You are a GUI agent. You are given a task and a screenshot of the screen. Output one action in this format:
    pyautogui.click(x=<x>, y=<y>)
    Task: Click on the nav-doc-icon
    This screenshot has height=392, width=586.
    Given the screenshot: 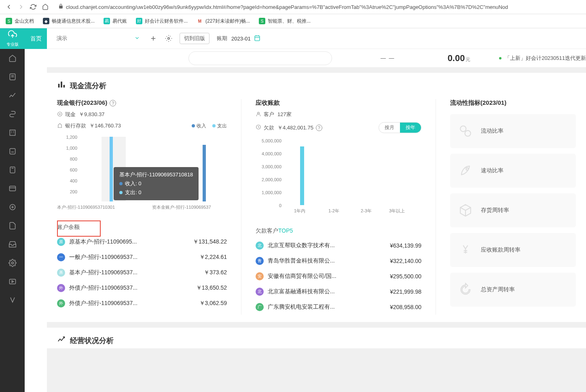 What is the action you would take?
    pyautogui.click(x=12, y=226)
    